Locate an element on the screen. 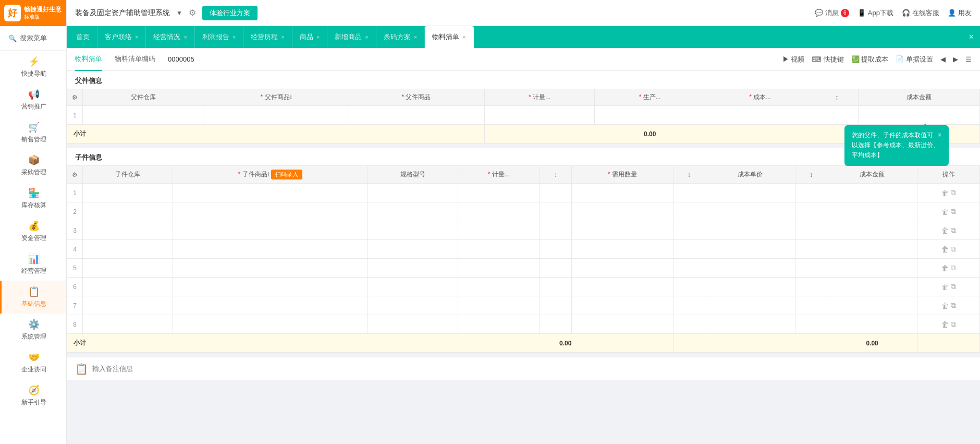 This screenshot has width=980, height=444. child-col-sort3: ↕ is located at coordinates (811, 175).